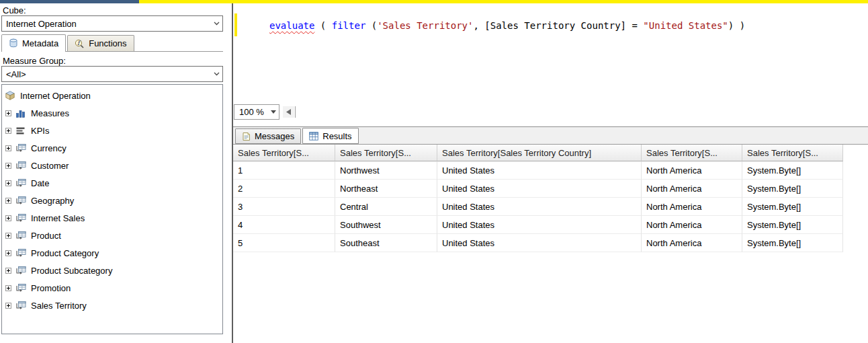 The image size is (868, 343). I want to click on tab-functions-label: Functions, so click(107, 43).